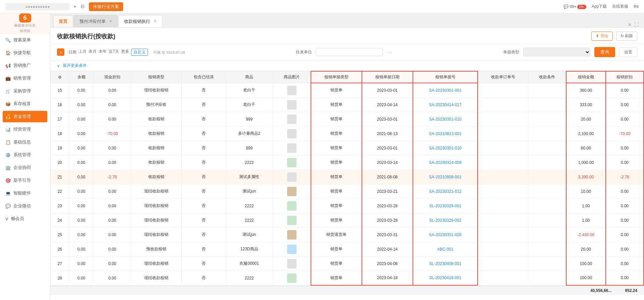  Describe the element at coordinates (445, 134) in the screenshot. I see `cell-cancel-bill-no: SA-20210813-001` at that location.